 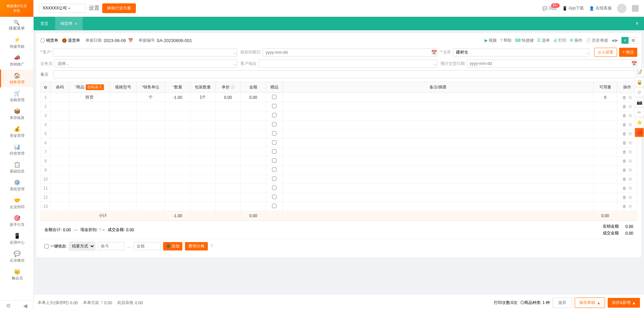 I want to click on sidebar-item-inventory: 📦 库存核算, so click(x=17, y=114).